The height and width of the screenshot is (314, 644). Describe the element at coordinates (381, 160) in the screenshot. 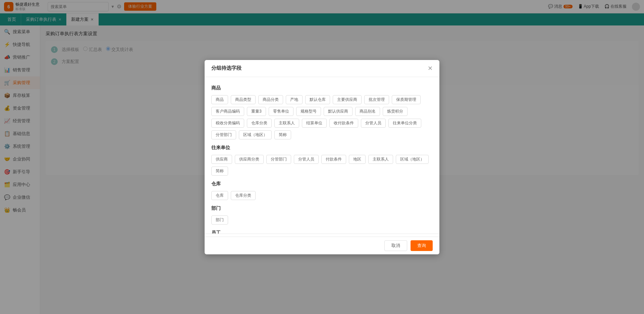

I see `tag-partner-6: 主联系人` at that location.